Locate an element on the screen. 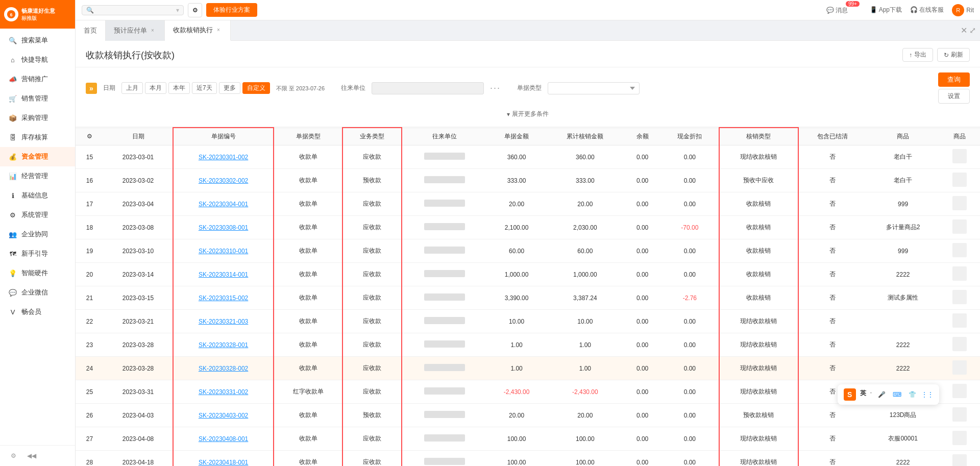 The width and height of the screenshot is (980, 466). sidebar-item-basic: ℹ 基础信息 is located at coordinates (38, 195).